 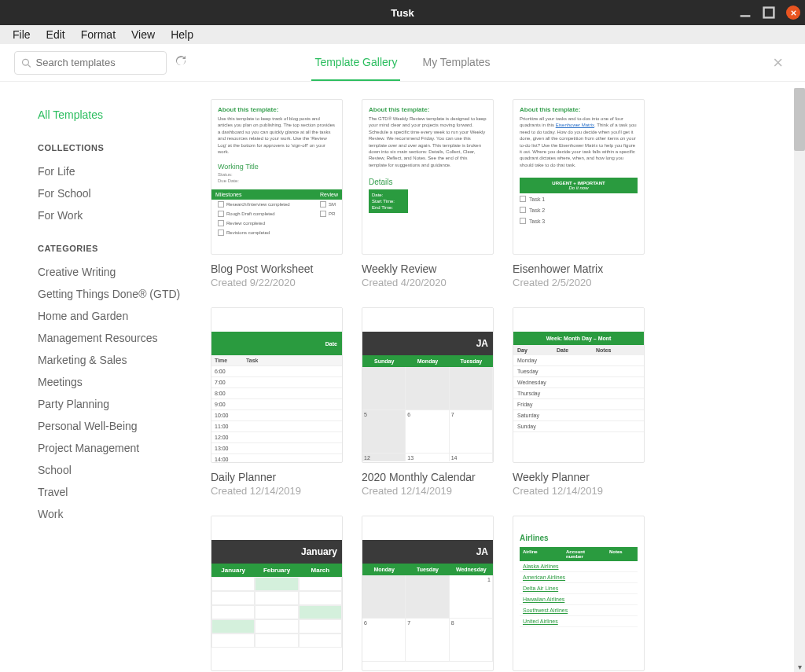 What do you see at coordinates (277, 193) in the screenshot?
I see `template-card: About this template: Use this template t…` at bounding box center [277, 193].